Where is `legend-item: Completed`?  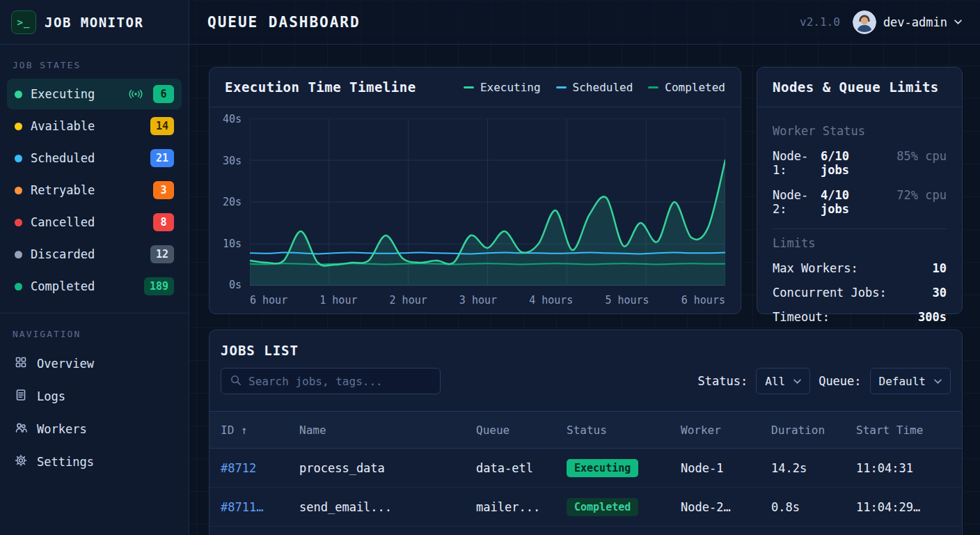 legend-item: Completed is located at coordinates (686, 88).